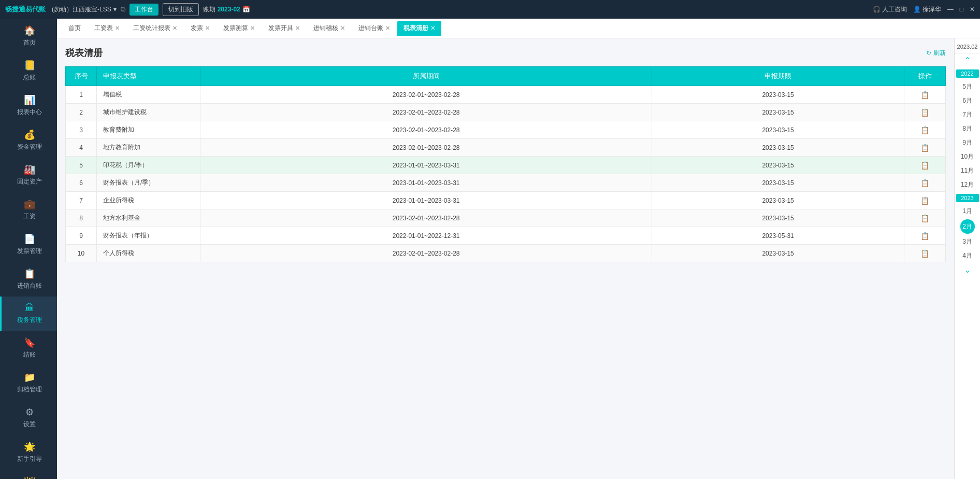  What do you see at coordinates (968, 171) in the screenshot?
I see `month-11: 11月` at bounding box center [968, 171].